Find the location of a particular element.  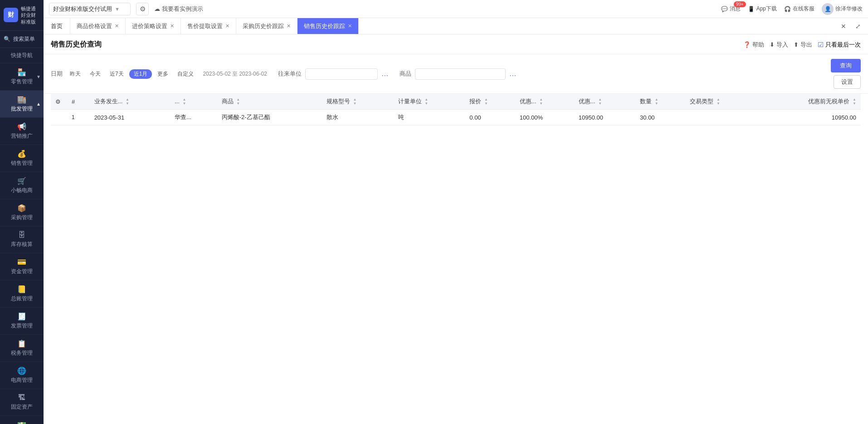

data-table: ⚙ # 业务发生... ▲▼ ... ▲▼ 商品 ▲ is located at coordinates (456, 110).